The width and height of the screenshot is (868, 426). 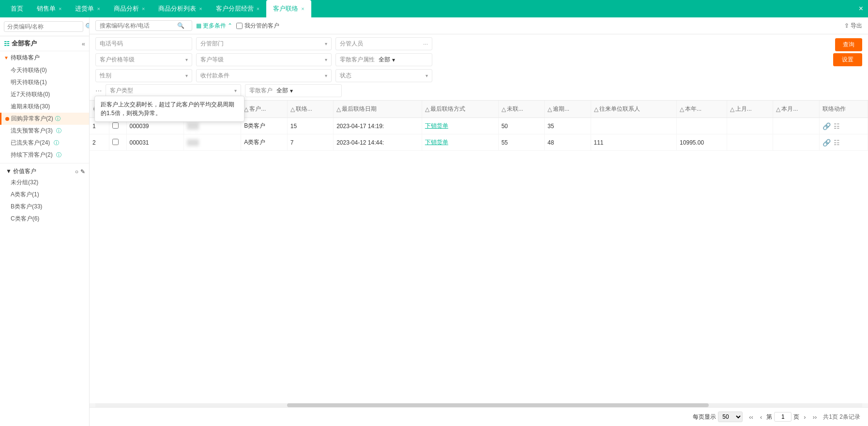 What do you see at coordinates (212, 143) in the screenshot?
I see `row2-name: ███` at bounding box center [212, 143].